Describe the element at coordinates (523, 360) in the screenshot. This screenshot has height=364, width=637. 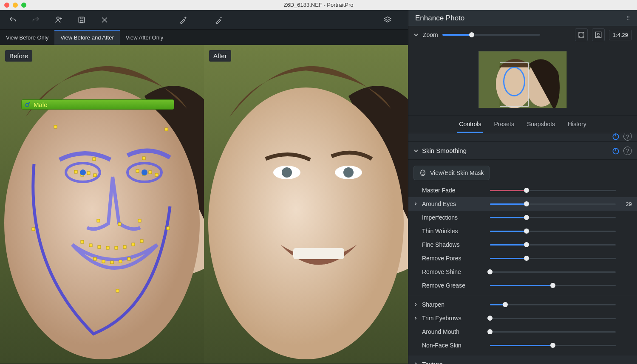
I see `section-texture: Texture` at that location.